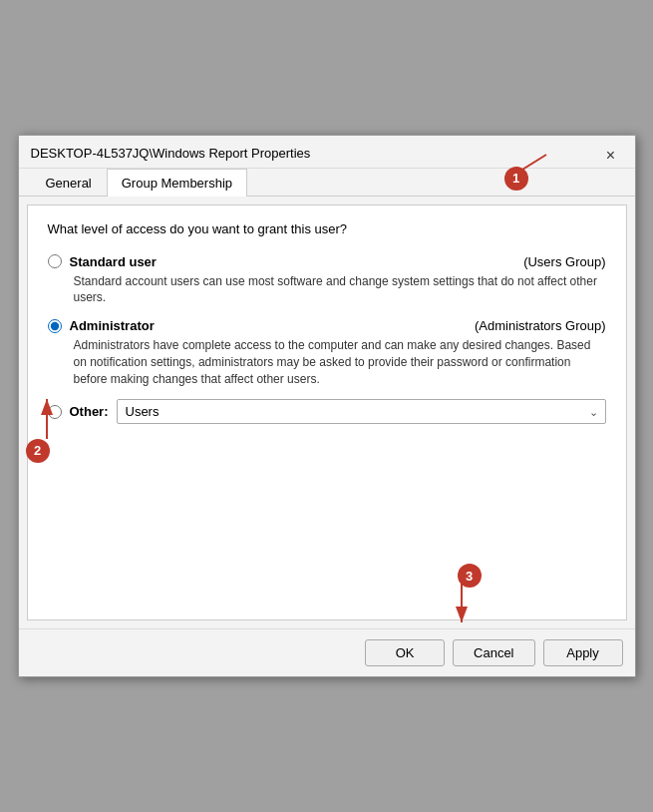 The image size is (653, 812). Describe the element at coordinates (516, 179) in the screenshot. I see `annotation-badge-1: 1` at that location.